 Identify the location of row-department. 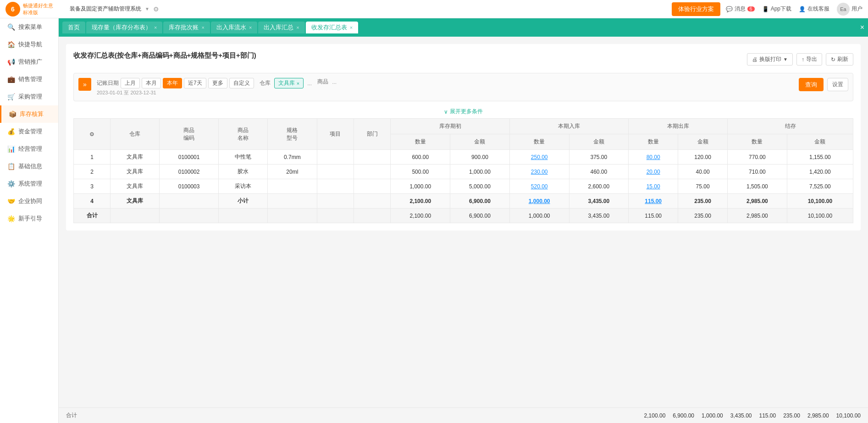
(372, 157).